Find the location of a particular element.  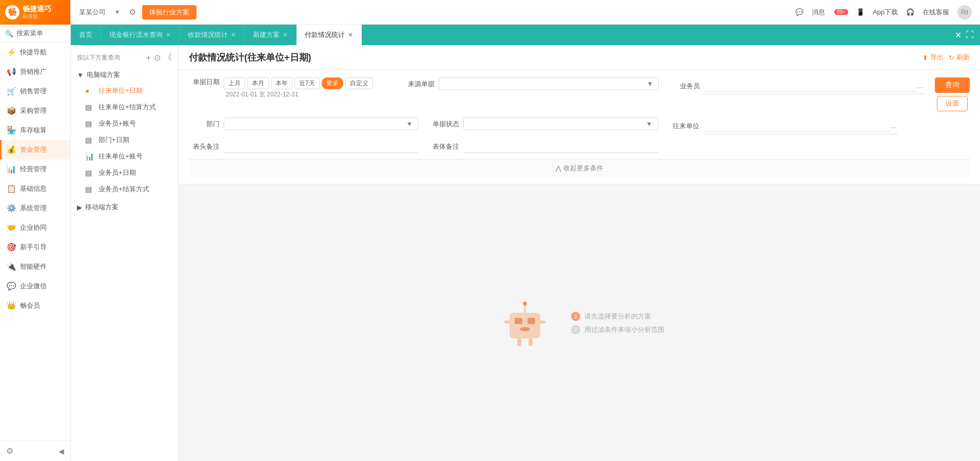

left-panel-actions: + ⊙ 《 is located at coordinates (159, 57).